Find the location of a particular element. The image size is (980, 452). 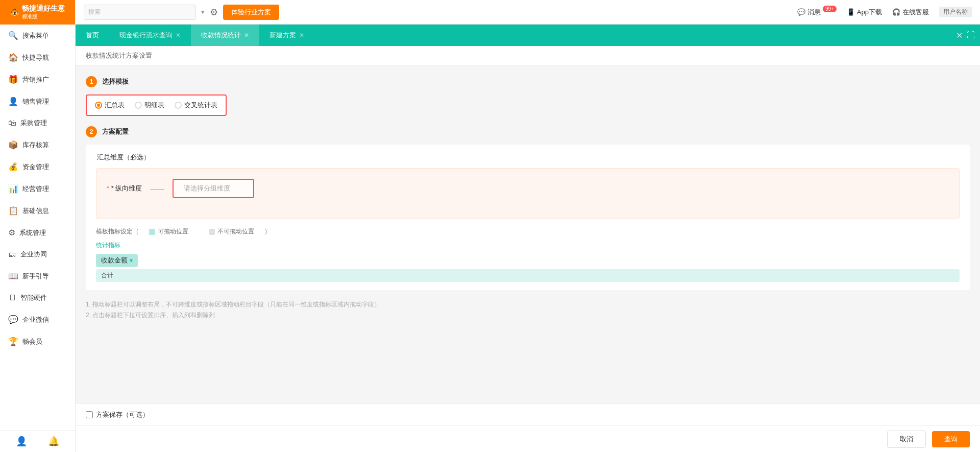

member-icon: 🏆 is located at coordinates (13, 341).